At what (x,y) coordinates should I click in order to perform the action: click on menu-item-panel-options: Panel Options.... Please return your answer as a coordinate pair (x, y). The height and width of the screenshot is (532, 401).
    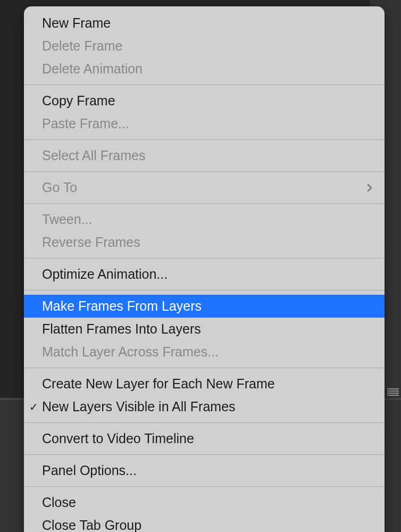
    Looking at the image, I should click on (204, 470).